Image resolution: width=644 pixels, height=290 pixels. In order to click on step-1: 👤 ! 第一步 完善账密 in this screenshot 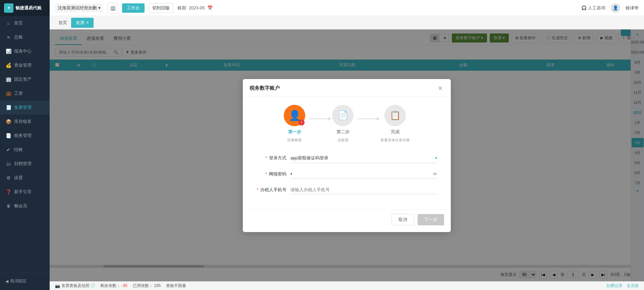, I will do `click(294, 124)`.